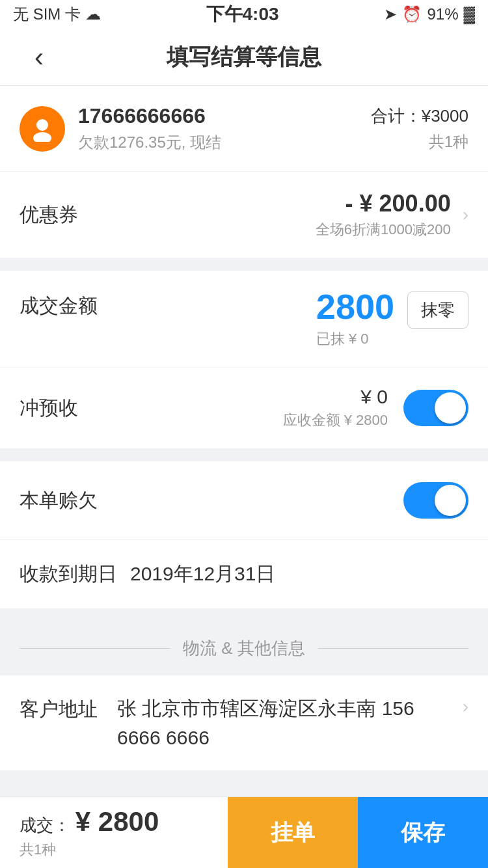 Image resolution: width=488 pixels, height=868 pixels. I want to click on deal-amount-label: 成交金额, so click(59, 305).